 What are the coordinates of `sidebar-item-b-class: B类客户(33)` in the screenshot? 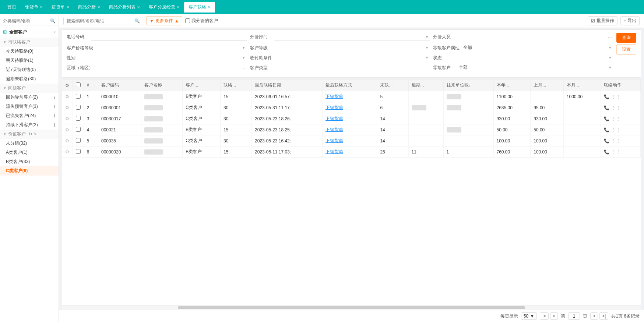 It's located at (29, 162).